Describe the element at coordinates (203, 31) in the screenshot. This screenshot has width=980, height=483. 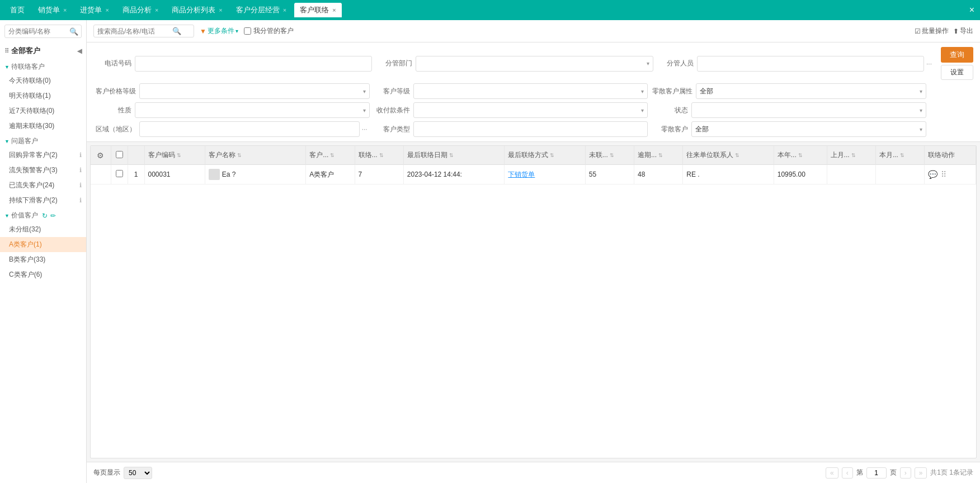
I see `filter-icon: ▼` at that location.